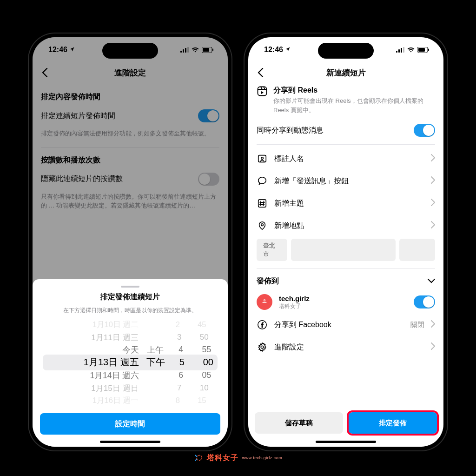  What do you see at coordinates (223, 458) in the screenshot?
I see `watermark-text: 塔科女子` at bounding box center [223, 458].